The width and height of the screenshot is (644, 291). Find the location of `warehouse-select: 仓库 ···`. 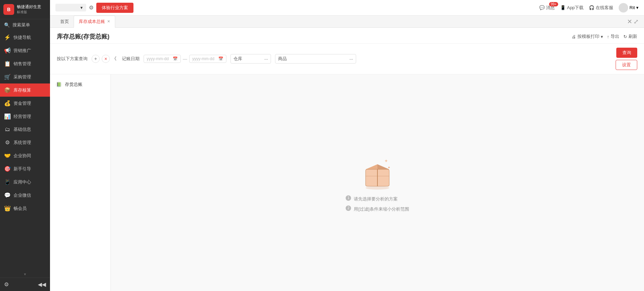

warehouse-select: 仓库 ··· is located at coordinates (251, 59).